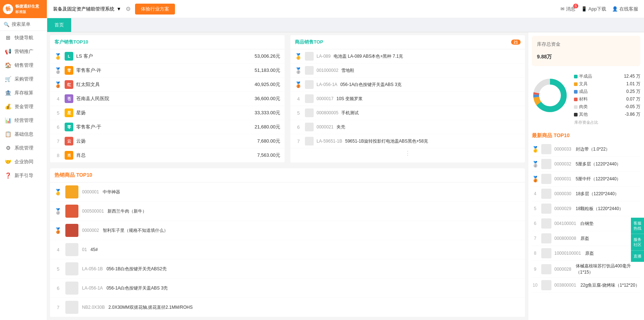 This screenshot has height=320, width=644. I want to click on product-code: 000800008, so click(565, 238).